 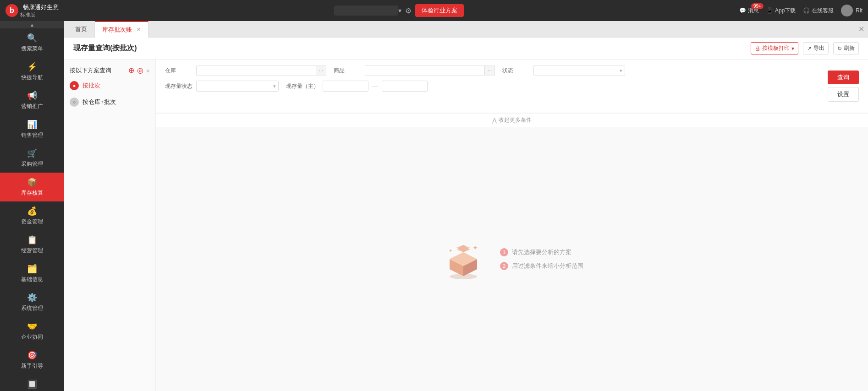 I want to click on warehouse-input-area: ···, so click(x=261, y=71).